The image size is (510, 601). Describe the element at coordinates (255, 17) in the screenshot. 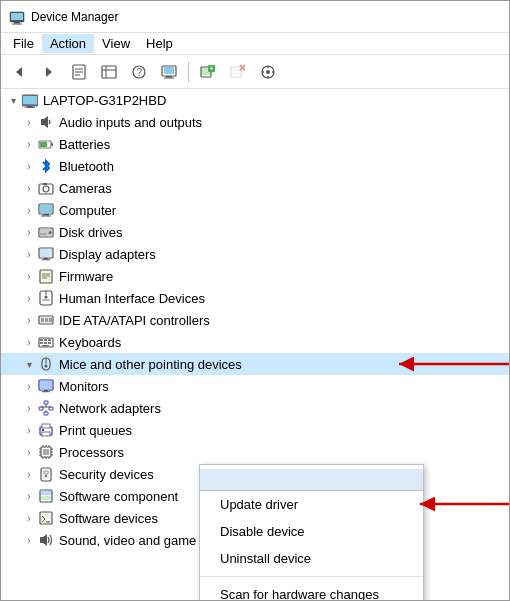

I see `title-bar: Device Manager` at that location.